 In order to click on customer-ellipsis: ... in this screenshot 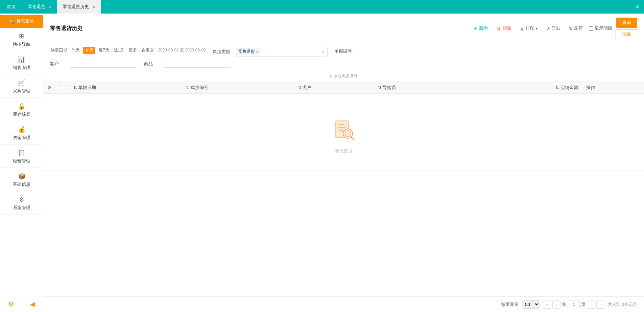, I will do `click(103, 64)`.